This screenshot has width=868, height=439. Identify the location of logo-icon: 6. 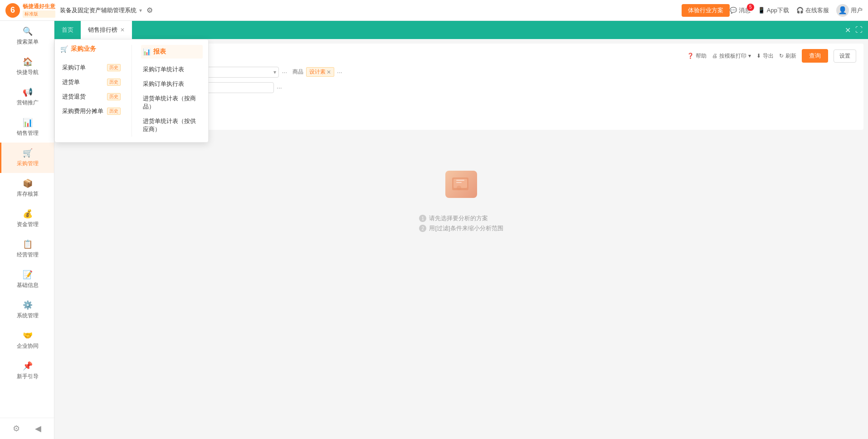
(13, 10).